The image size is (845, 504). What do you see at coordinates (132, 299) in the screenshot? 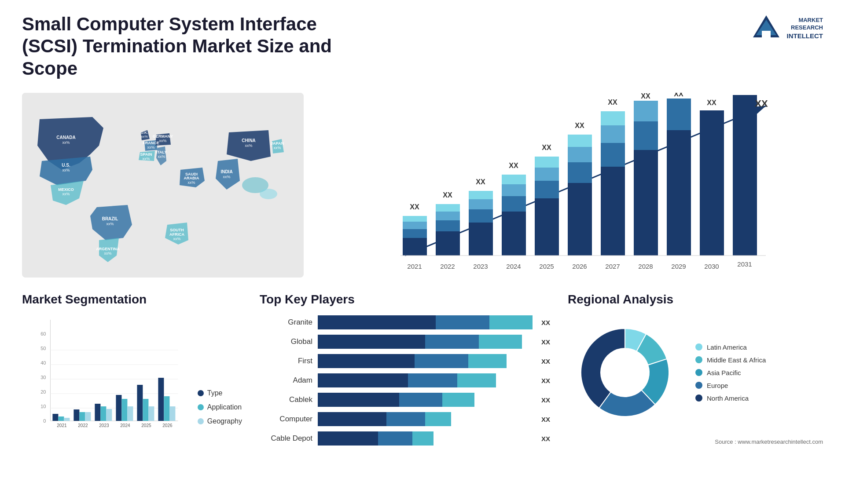
I see `segmentation-title: Market Segmentation` at bounding box center [132, 299].